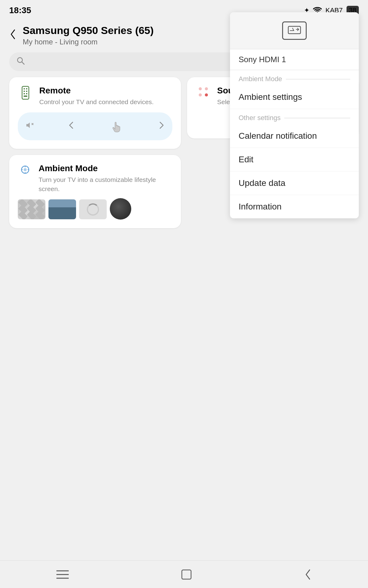 The image size is (368, 588). What do you see at coordinates (25, 171) in the screenshot?
I see `ambient-icon` at bounding box center [25, 171].